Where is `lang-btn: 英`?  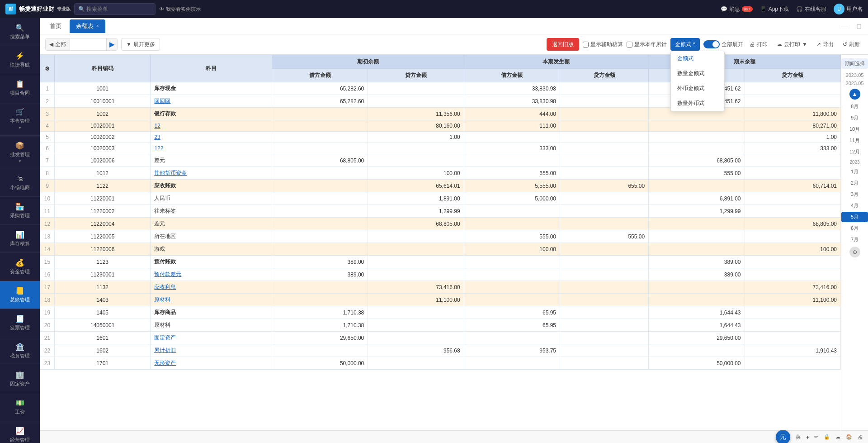
lang-btn: 英 is located at coordinates (798, 437).